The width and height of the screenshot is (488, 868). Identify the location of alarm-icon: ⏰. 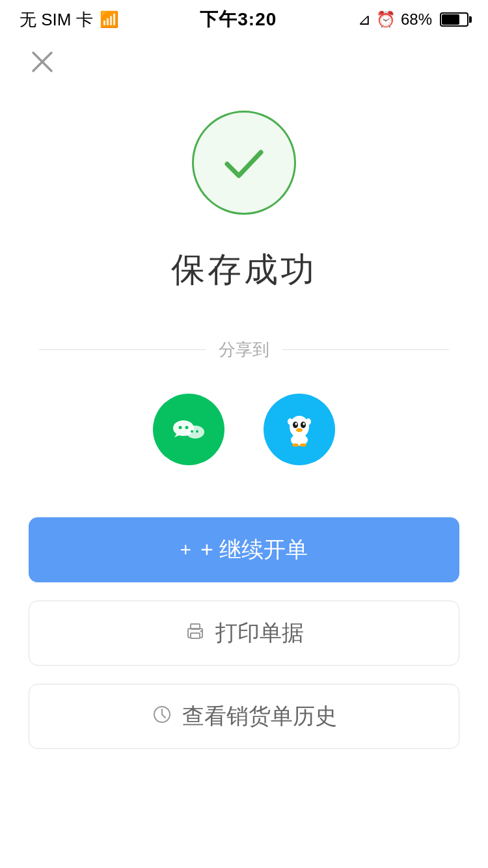
(386, 20).